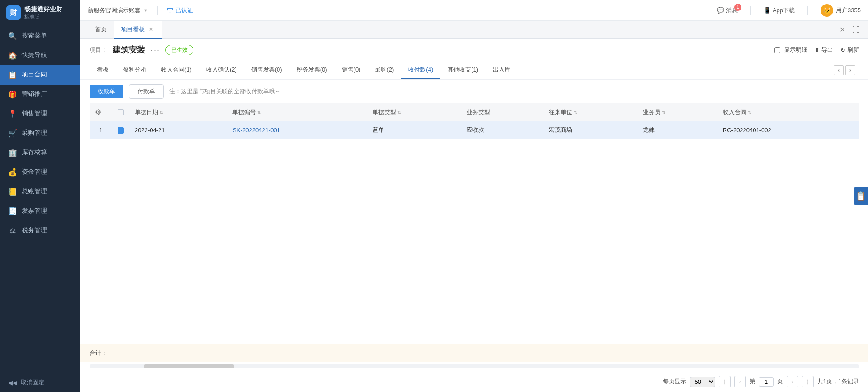 The height and width of the screenshot is (392, 868). I want to click on inventory-icon: 🏢, so click(13, 153).